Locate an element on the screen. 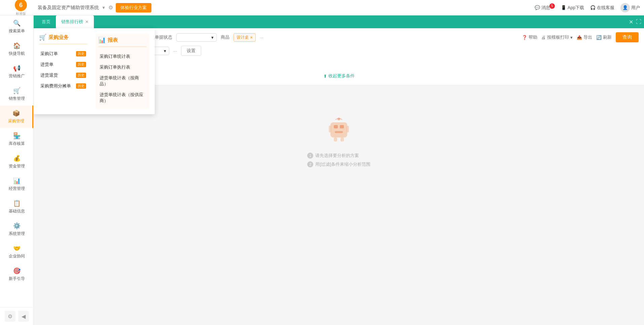 The image size is (644, 325). goods-tag: 设计桌 ✕ is located at coordinates (245, 38).